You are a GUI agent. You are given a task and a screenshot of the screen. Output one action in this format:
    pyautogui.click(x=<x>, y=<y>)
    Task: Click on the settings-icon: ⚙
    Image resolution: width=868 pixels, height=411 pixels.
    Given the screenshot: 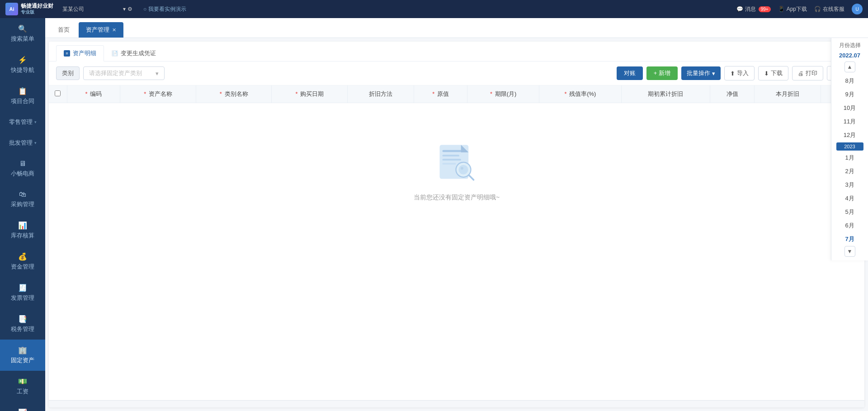 What is the action you would take?
    pyautogui.click(x=130, y=9)
    